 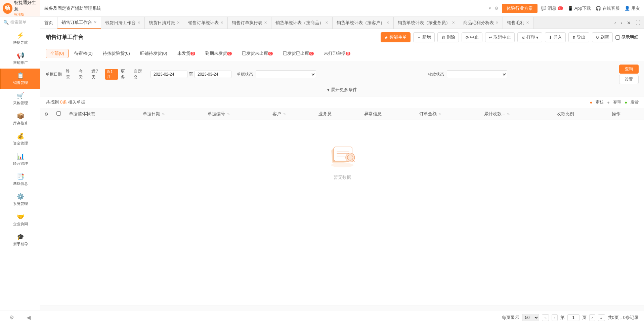 I want to click on filter-tab-wangpu: 旺铺待发货(0), so click(x=154, y=53).